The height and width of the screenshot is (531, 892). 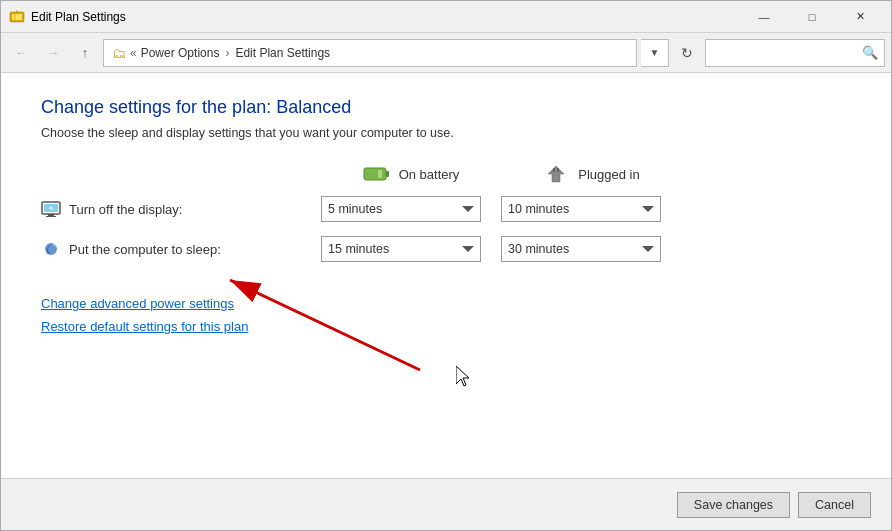 I want to click on address-path: 🗂 « Power Options › Edit Plan Settings, so click(x=370, y=53).